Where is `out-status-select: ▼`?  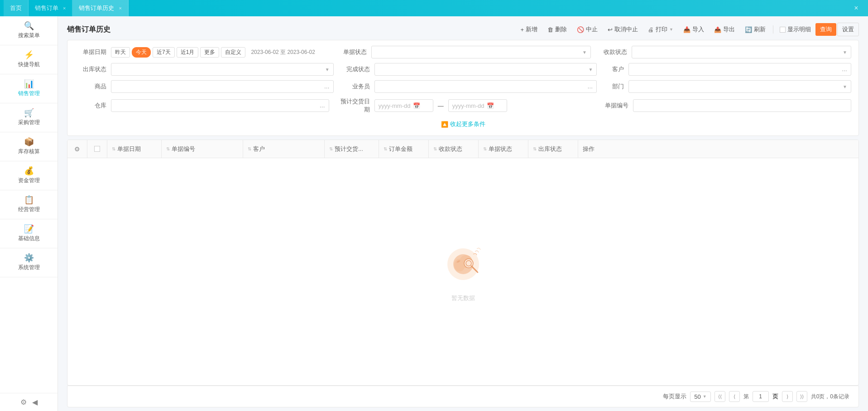 out-status-select: ▼ is located at coordinates (222, 69).